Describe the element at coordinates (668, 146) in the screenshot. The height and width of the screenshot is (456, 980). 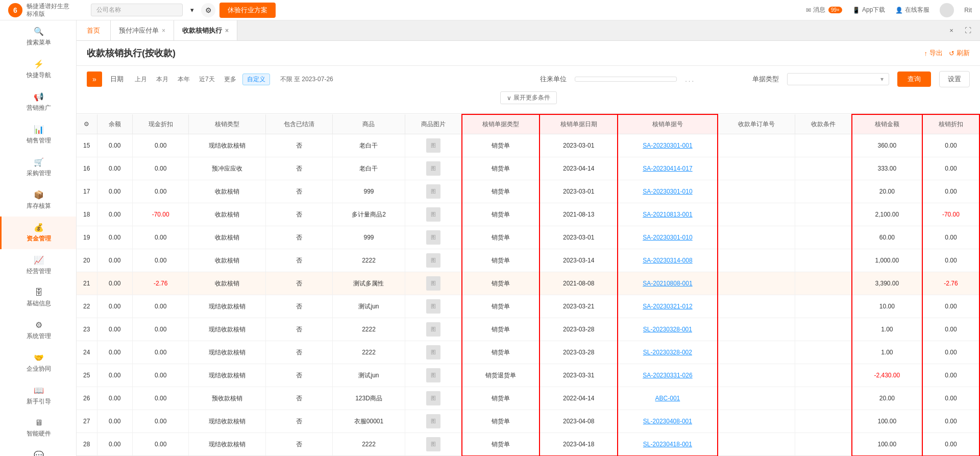
I see `bill-no-link: SA-20230301-001` at that location.